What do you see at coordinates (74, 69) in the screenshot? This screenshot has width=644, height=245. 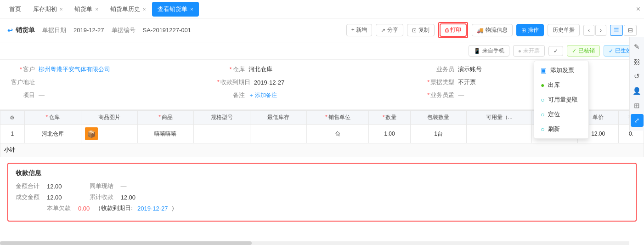 I see `customer-value: 柳州粤港平安气体有限公司` at bounding box center [74, 69].